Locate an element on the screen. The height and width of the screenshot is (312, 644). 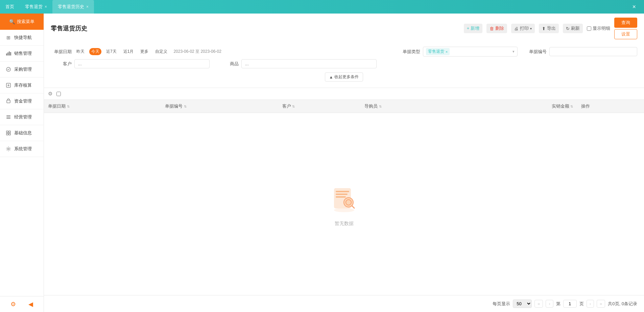
table-toolbar: ⚙ is located at coordinates (344, 94).